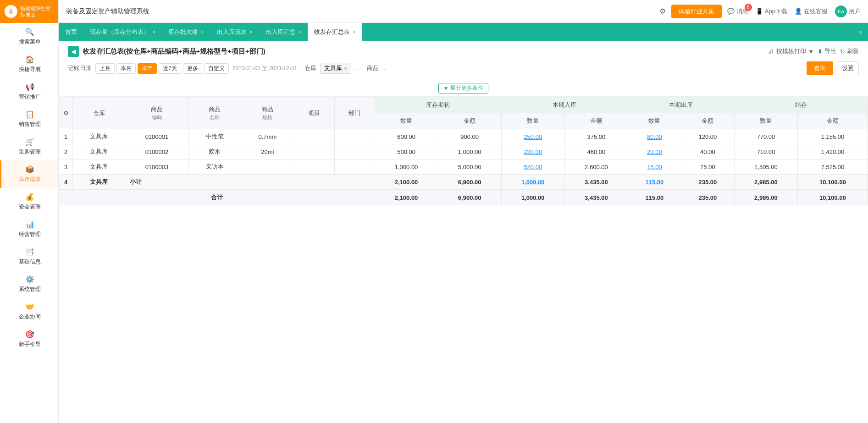 This screenshot has height=423, width=868. I want to click on sidebar-item-finance: 💰 资金管理, so click(29, 202).